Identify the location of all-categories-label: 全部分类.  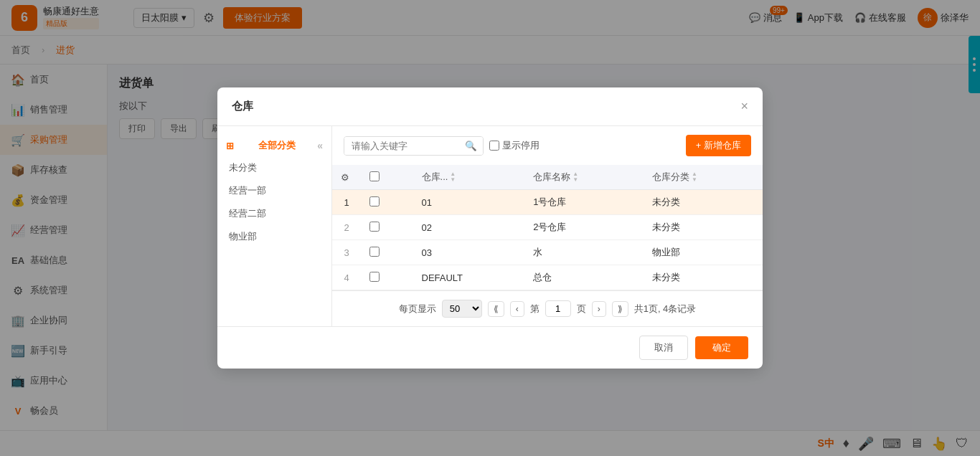
(277, 146).